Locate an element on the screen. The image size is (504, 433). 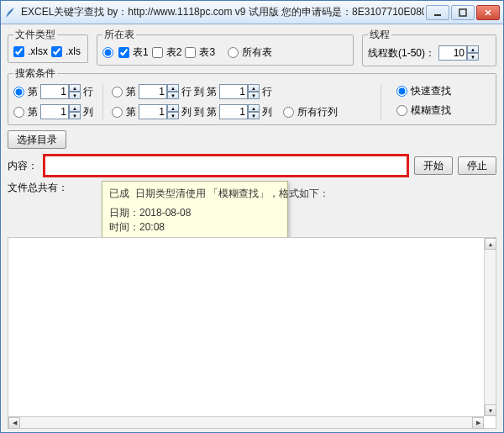
radio-left-col: 第 is located at coordinates (25, 113).